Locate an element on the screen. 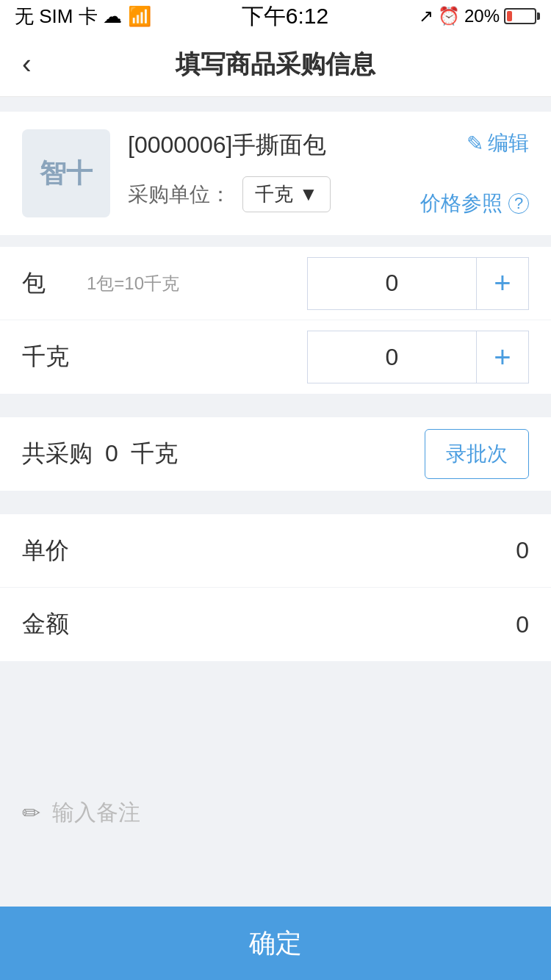 Image resolution: width=551 pixels, height=980 pixels. product-thumbnail: 智十 is located at coordinates (66, 173).